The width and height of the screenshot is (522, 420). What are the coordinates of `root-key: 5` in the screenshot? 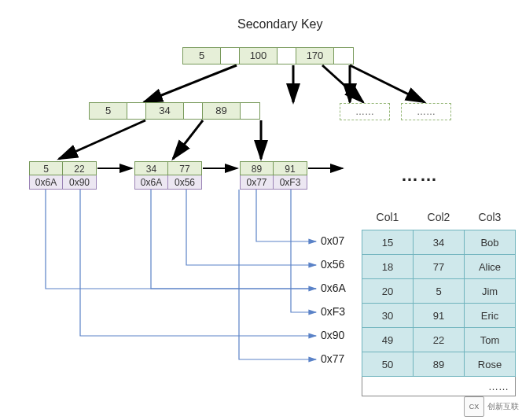 It's located at (202, 56).